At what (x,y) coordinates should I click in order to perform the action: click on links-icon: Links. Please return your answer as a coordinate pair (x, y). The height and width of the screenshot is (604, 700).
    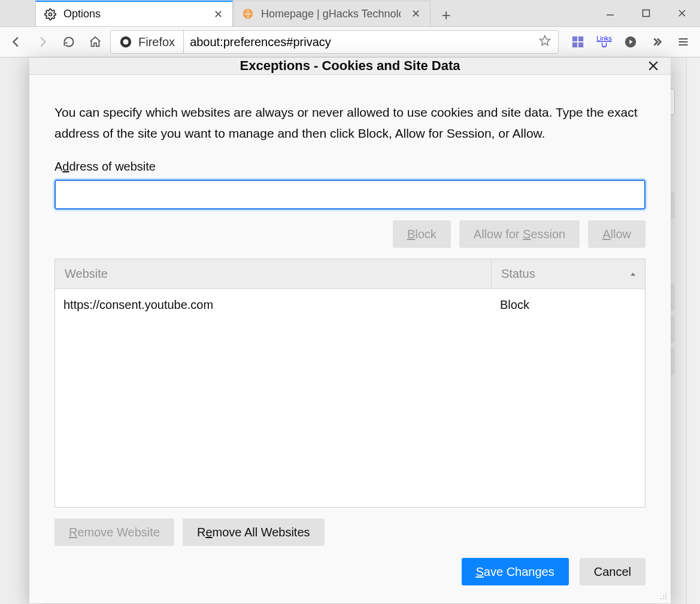
    Looking at the image, I should click on (604, 42).